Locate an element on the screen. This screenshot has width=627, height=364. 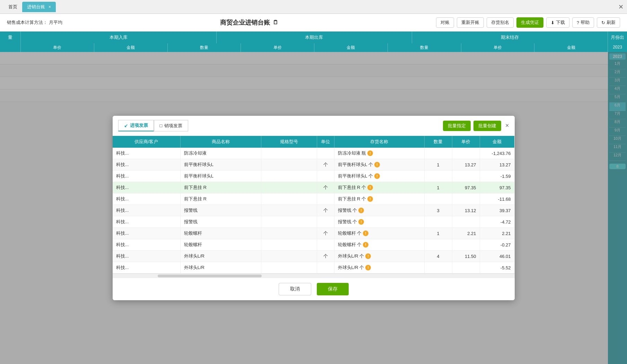
sub-qty-out: 数量 is located at coordinates (204, 48).